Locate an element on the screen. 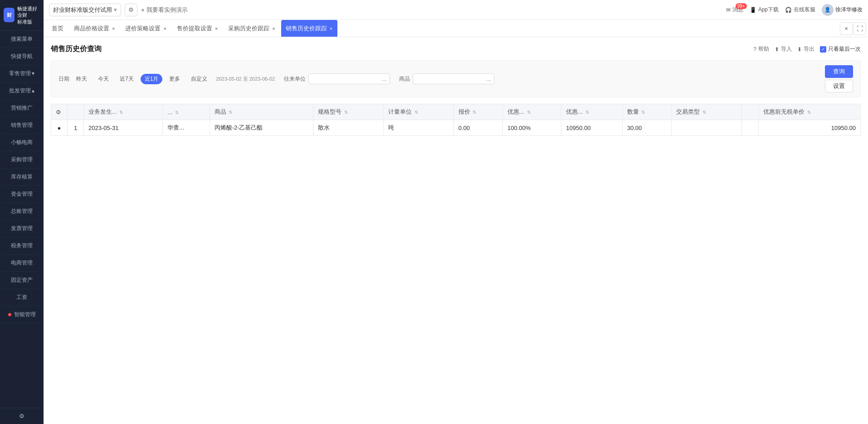 This screenshot has width=868, height=424. tab-price-extract: 售价提取设置 × is located at coordinates (198, 28).